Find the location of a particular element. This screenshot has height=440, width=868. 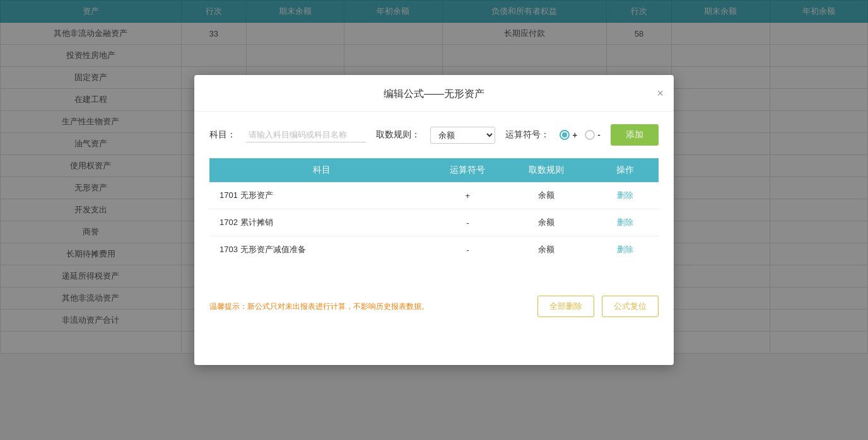

footer-tip: 温馨提示：新公式只对未出报表进行计算，不影响历史报表数据。 is located at coordinates (319, 306).